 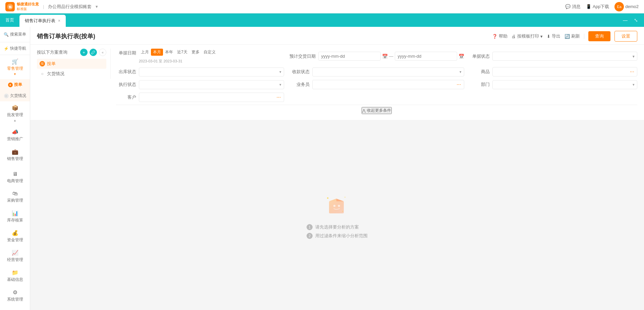 I want to click on sidebar-item-operation: 📈 经营管理, so click(x=15, y=256).